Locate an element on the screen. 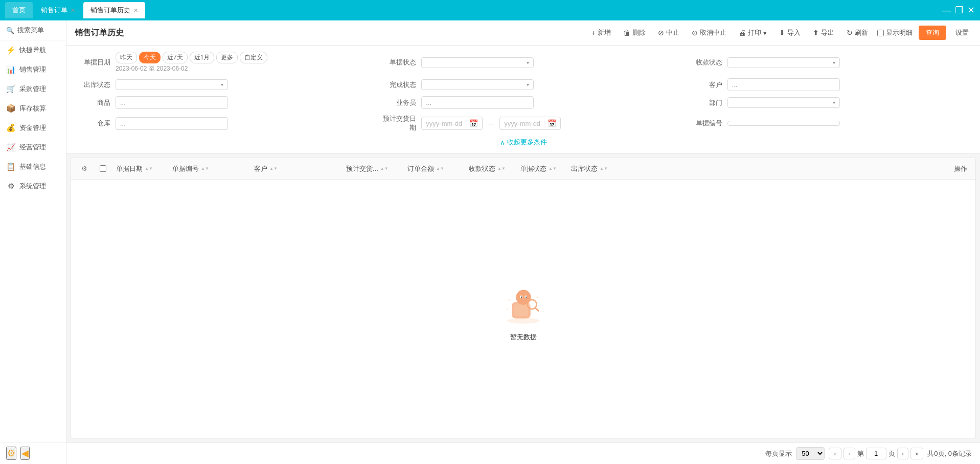 The width and height of the screenshot is (980, 464). order-status-select: ▾ is located at coordinates (477, 62).